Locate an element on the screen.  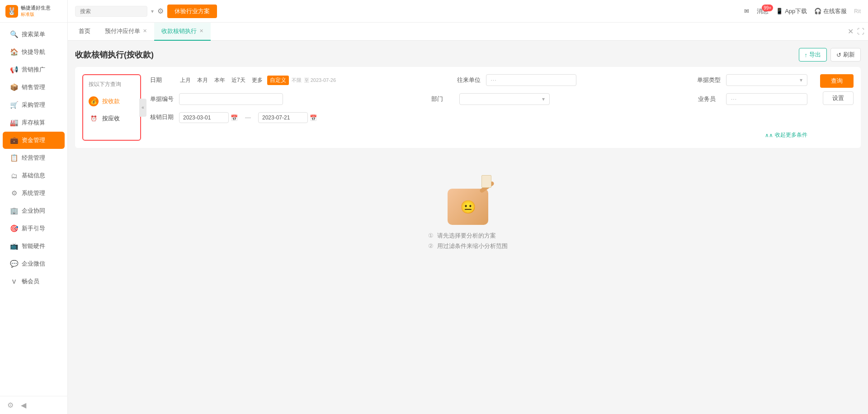
tab-prepay-close-icon: ✕ is located at coordinates (145, 31).